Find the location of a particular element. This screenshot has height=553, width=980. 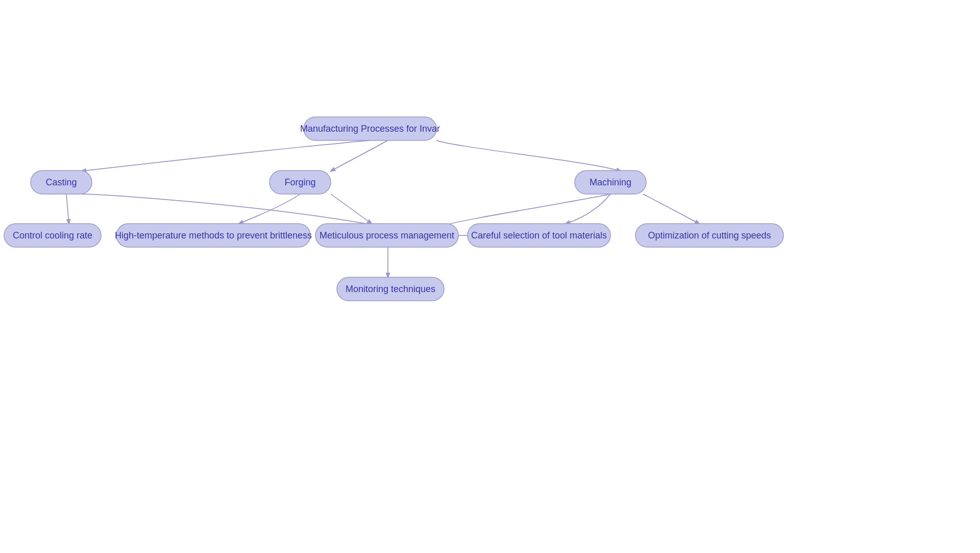

arrow-casting-control is located at coordinates (67, 209).